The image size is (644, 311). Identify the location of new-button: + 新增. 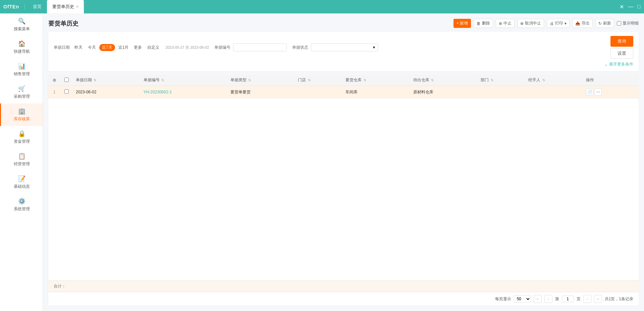
(462, 24).